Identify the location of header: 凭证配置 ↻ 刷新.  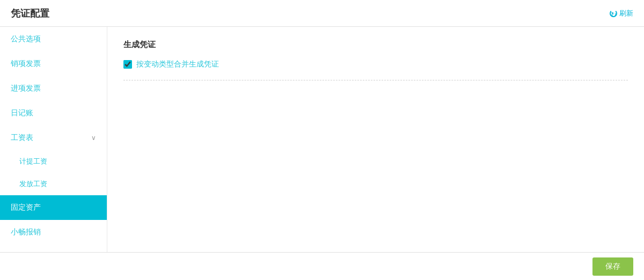
(322, 13).